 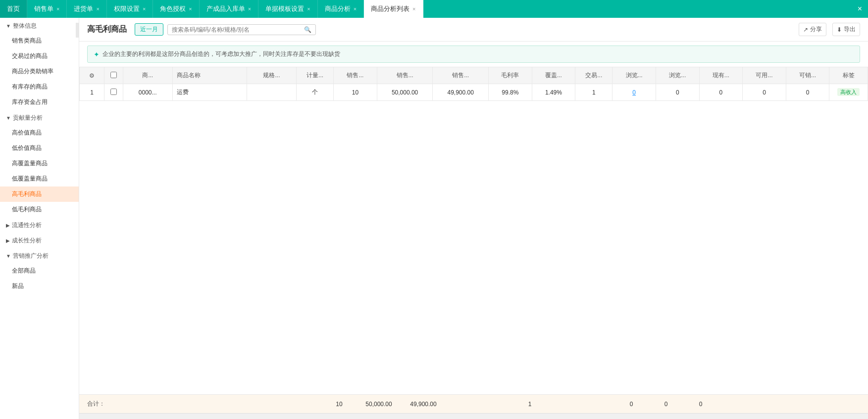 What do you see at coordinates (530, 404) in the screenshot?
I see `footer-trade: 1` at bounding box center [530, 404].